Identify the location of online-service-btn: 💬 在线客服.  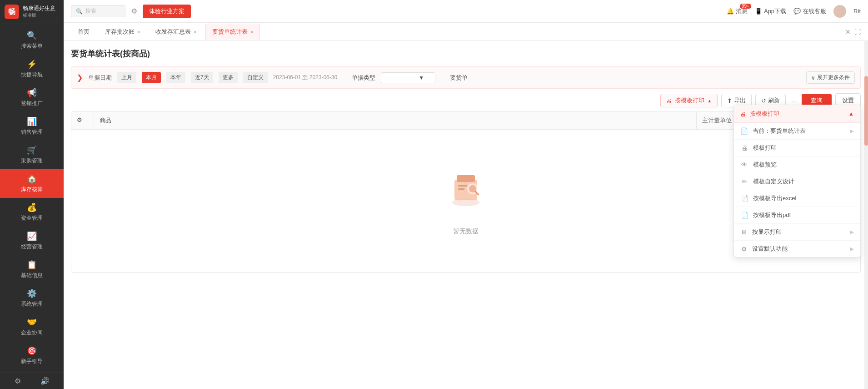
(810, 11).